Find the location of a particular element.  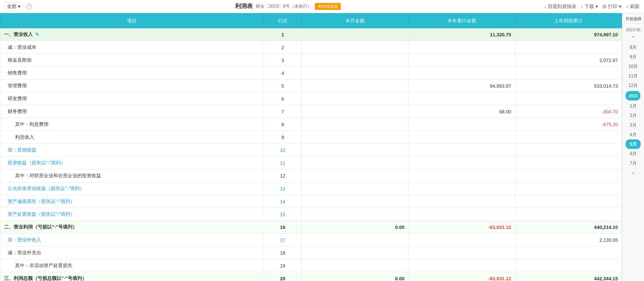

table-row: 三、利润总额（亏损总额以"-"号填列）200.00-83,631.12442,3… is located at coordinates (311, 277).